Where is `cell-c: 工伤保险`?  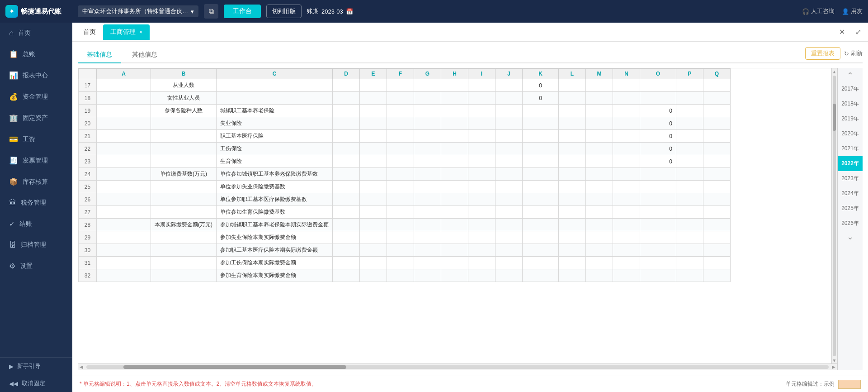
cell-c: 工伤保险 is located at coordinates (275, 149).